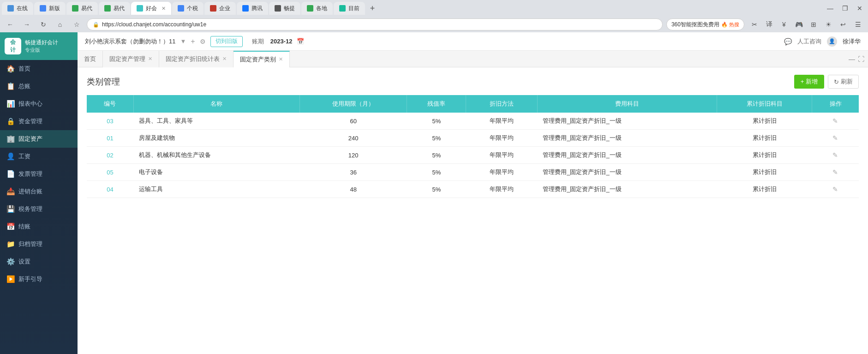 The height and width of the screenshot is (354, 868). What do you see at coordinates (858, 24) in the screenshot?
I see `menu-icon: ☰` at bounding box center [858, 24].